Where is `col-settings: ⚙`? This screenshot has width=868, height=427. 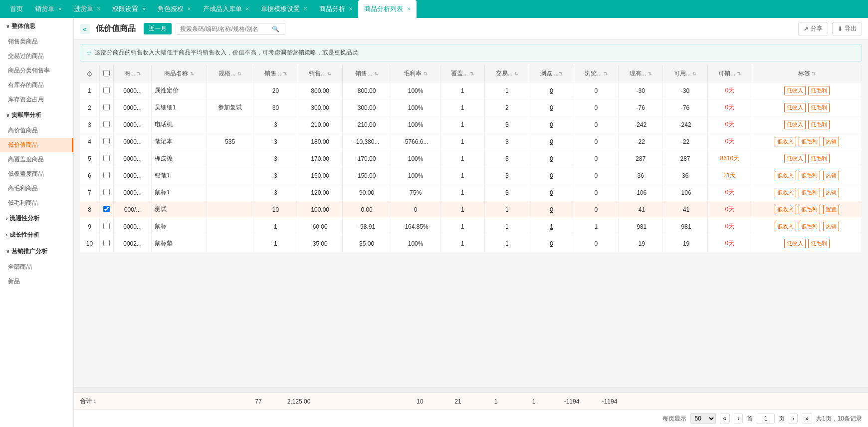 col-settings: ⚙ is located at coordinates (90, 74).